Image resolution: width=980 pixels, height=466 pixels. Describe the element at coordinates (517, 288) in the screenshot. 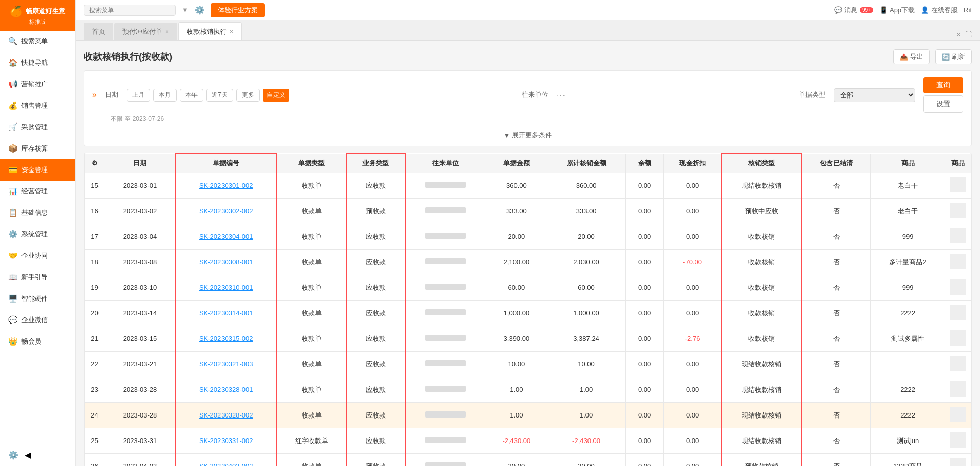

I see `cell-amount: 60.00` at that location.